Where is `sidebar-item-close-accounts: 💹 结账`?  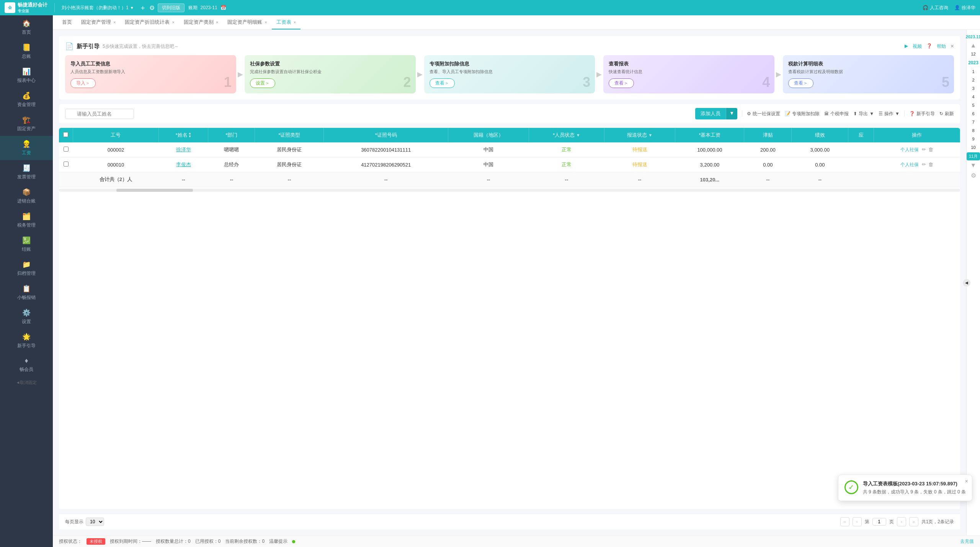
sidebar-item-close-accounts: 💹 结账 is located at coordinates (26, 244).